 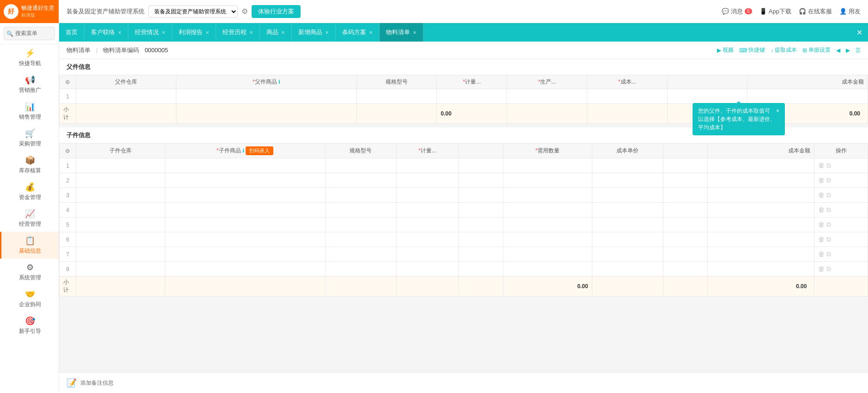 What do you see at coordinates (548, 269) in the screenshot?
I see `child-row-8-qty` at bounding box center [548, 269].